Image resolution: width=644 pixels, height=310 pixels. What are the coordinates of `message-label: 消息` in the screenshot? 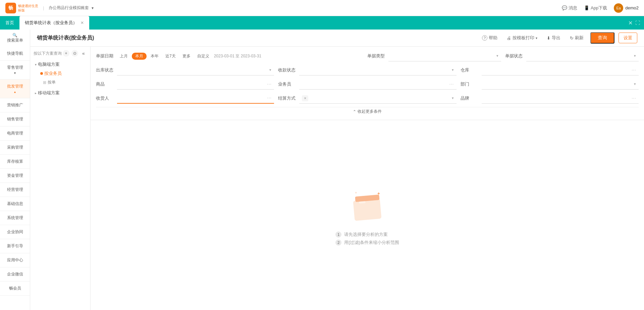 It's located at (573, 8).